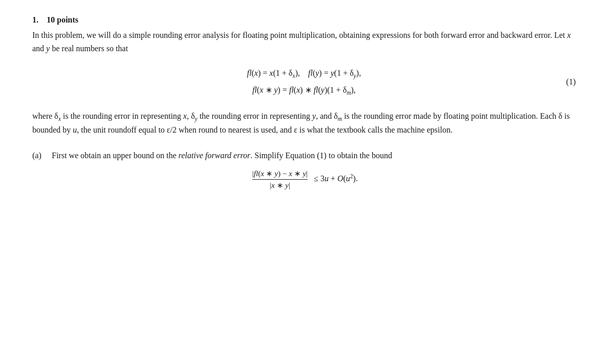 The image size is (608, 364). Describe the element at coordinates (304, 82) in the screenshot. I see `main-equation-block: fl(x) = x(1 + δx), fl(y) = y(1 + δy), fl…` at that location.